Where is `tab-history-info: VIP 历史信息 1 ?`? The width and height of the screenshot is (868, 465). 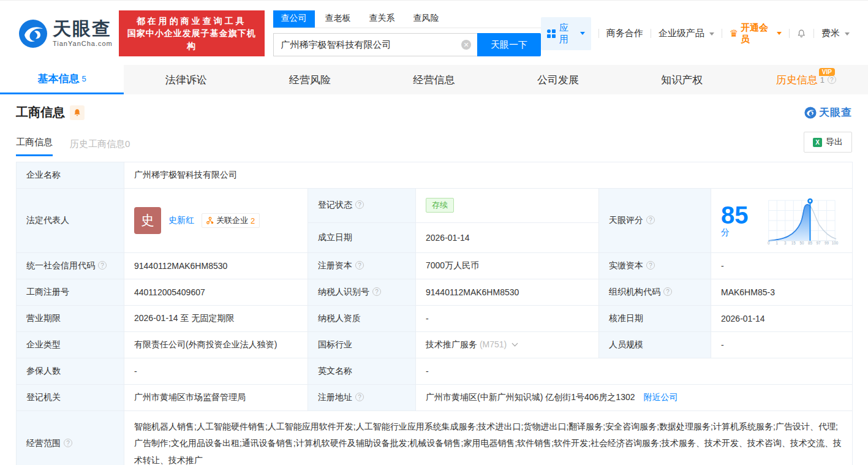 tab-history-info: VIP 历史信息 1 ? is located at coordinates (806, 80).